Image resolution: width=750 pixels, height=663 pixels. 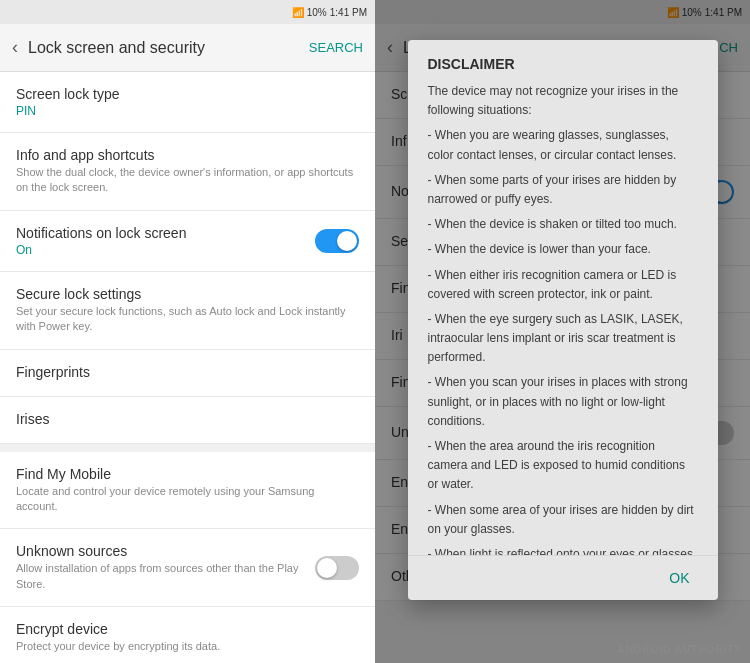 What do you see at coordinates (337, 241) in the screenshot?
I see `toggle-notifications-lock-screen` at bounding box center [337, 241].